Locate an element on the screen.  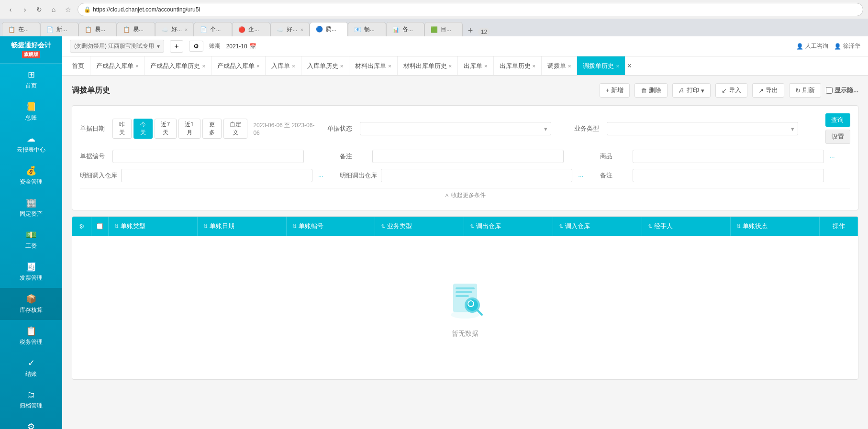
nav-tab-product-in2: 产成品入库单 × is located at coordinates (238, 66).